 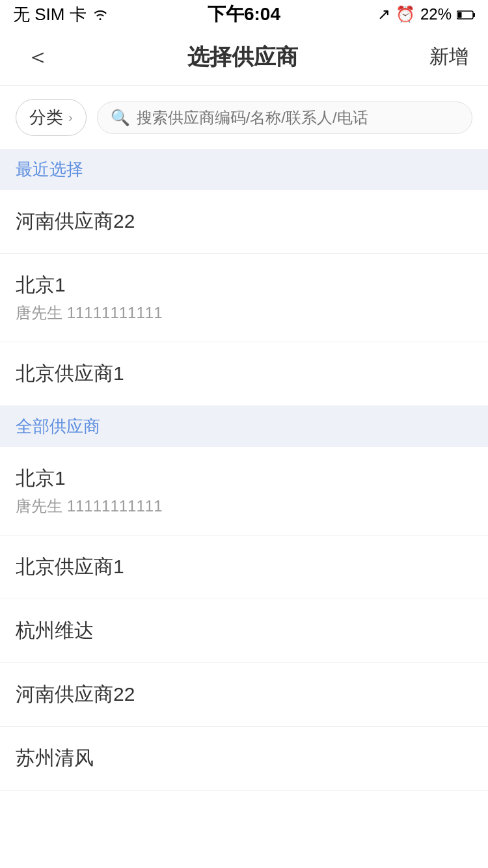 I want to click on recent-section-label: 最近选择, so click(x=49, y=169).